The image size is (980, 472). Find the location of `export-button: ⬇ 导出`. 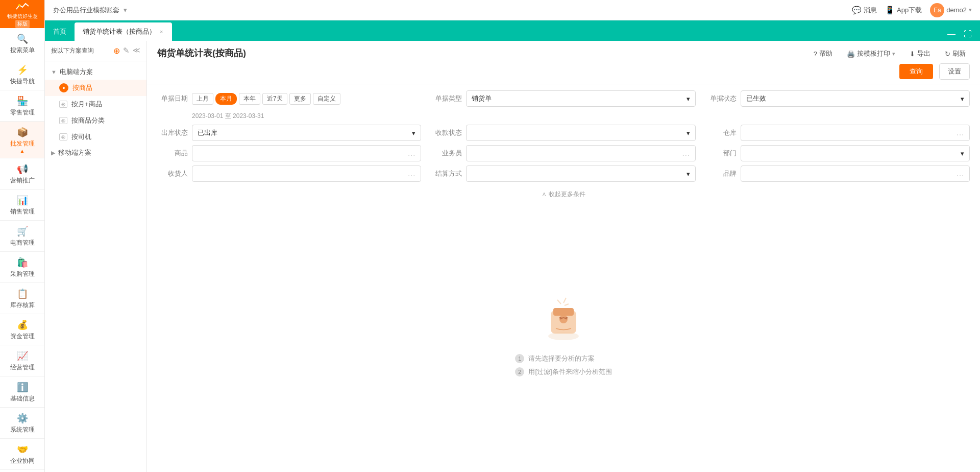

export-button: ⬇ 导出 is located at coordinates (920, 54).